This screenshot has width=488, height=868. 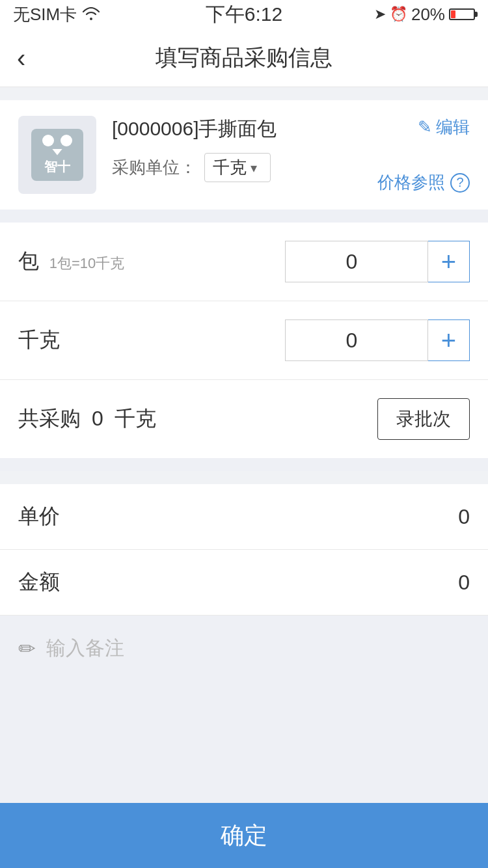 What do you see at coordinates (244, 648) in the screenshot?
I see `notes-section: ✏ 输入备注` at bounding box center [244, 648].